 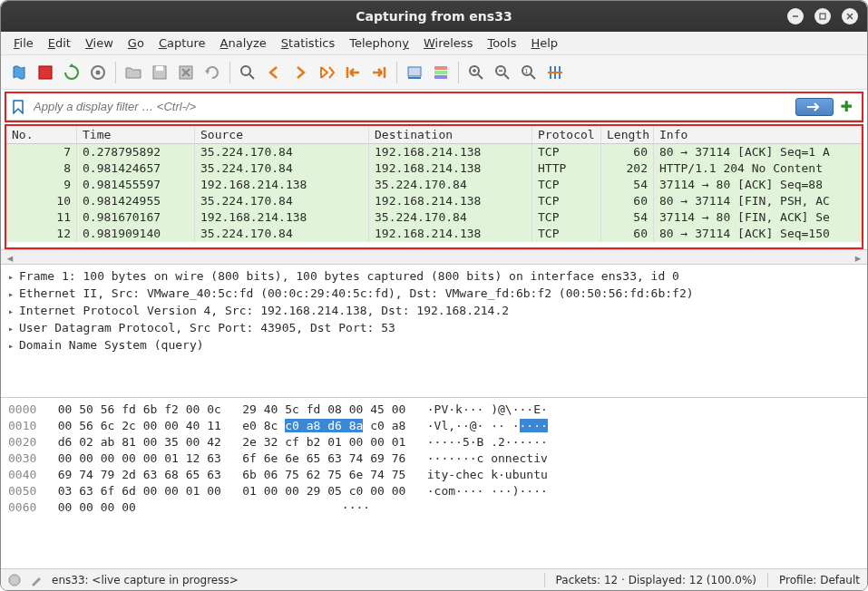 What do you see at coordinates (72, 73) in the screenshot?
I see `restart-capture-icon` at bounding box center [72, 73].